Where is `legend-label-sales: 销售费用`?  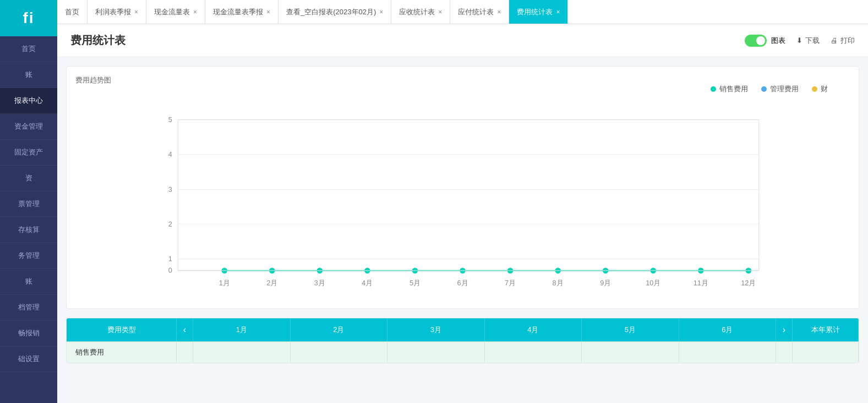
legend-label-sales: 销售费用 is located at coordinates (734, 89).